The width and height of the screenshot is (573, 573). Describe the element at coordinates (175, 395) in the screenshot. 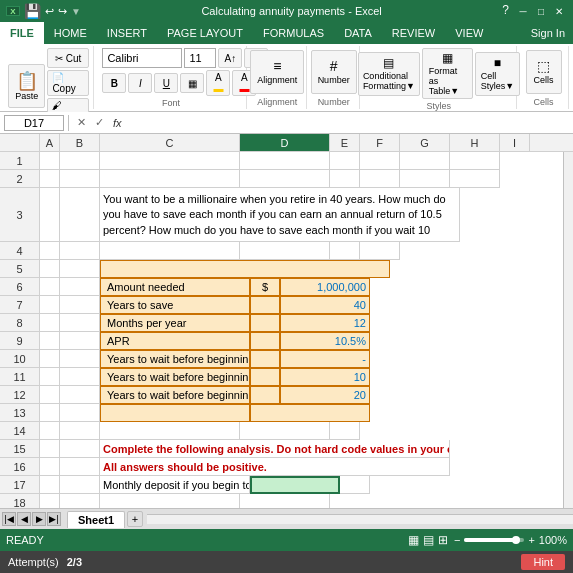

I see `cell-c12: Years to wait before beginning` at that location.